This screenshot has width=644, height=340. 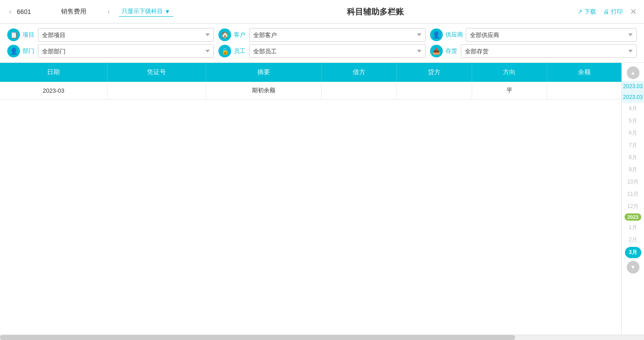 What do you see at coordinates (633, 170) in the screenshot?
I see `sidebar-month-9: 9月` at bounding box center [633, 170].